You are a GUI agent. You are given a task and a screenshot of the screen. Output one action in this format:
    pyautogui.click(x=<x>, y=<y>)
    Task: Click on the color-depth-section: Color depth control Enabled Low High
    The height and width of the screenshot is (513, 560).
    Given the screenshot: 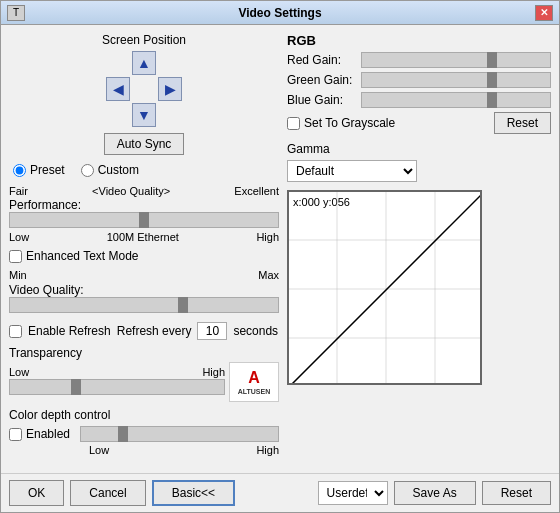 What is the action you would take?
    pyautogui.click(x=144, y=432)
    